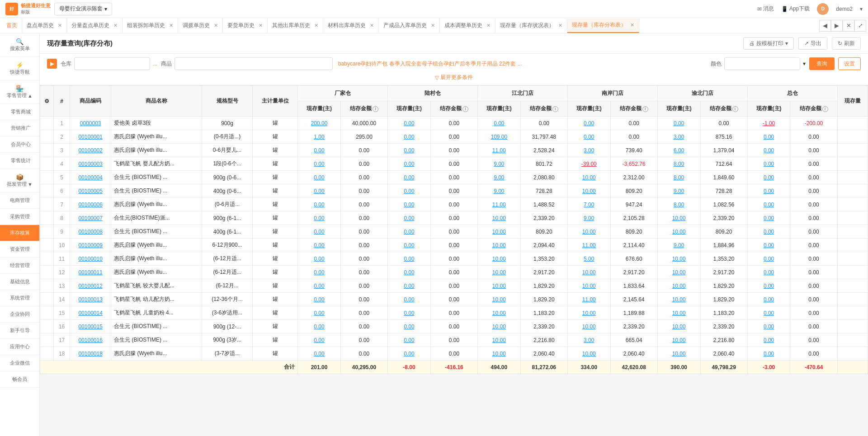 This screenshot has width=868, height=436. Describe the element at coordinates (844, 9) in the screenshot. I see `username: demo2` at that location.